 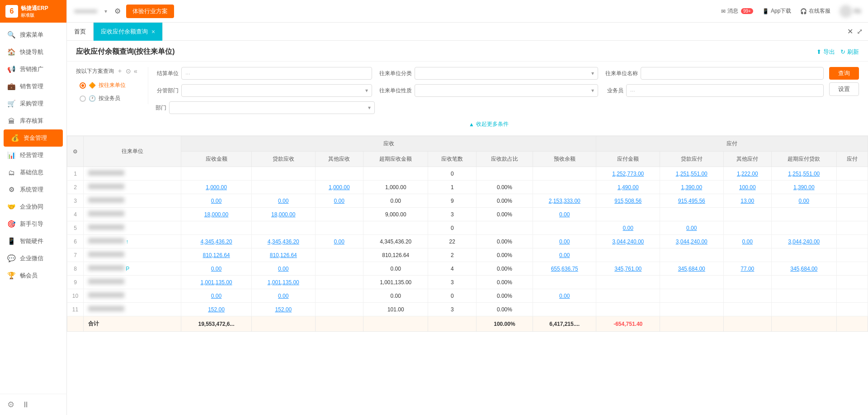 What do you see at coordinates (128, 71) in the screenshot?
I see `edit-scheme-icon: ⊙` at bounding box center [128, 71].